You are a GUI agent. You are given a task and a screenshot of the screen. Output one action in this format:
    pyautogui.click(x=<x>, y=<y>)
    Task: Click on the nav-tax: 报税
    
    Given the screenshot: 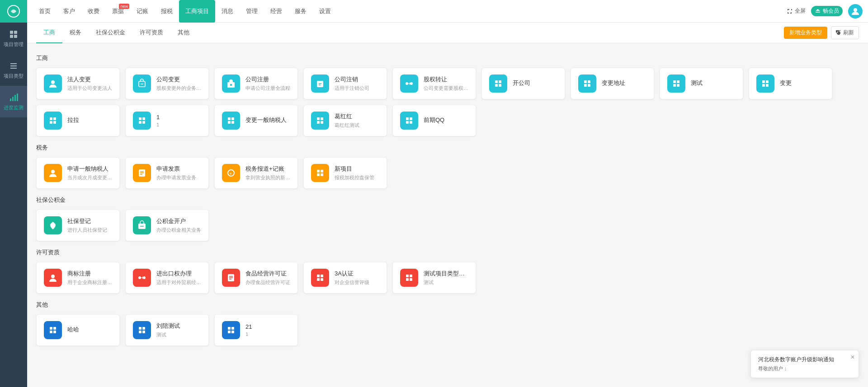 What is the action you would take?
    pyautogui.click(x=167, y=11)
    